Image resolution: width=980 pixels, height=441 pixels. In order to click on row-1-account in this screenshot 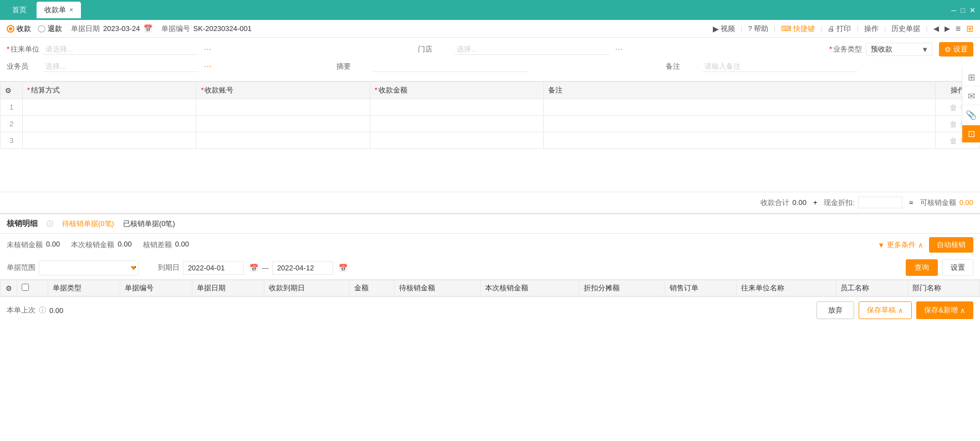, I will do `click(283, 107)`.